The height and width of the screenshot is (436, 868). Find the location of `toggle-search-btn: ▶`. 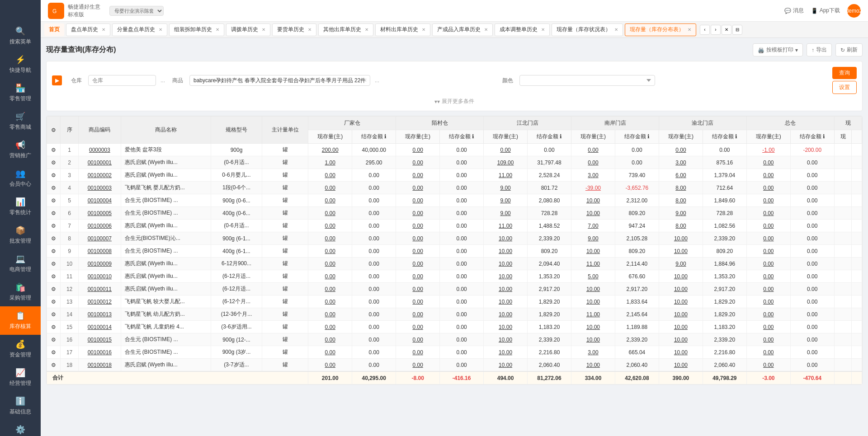

toggle-search-btn: ▶ is located at coordinates (57, 80).